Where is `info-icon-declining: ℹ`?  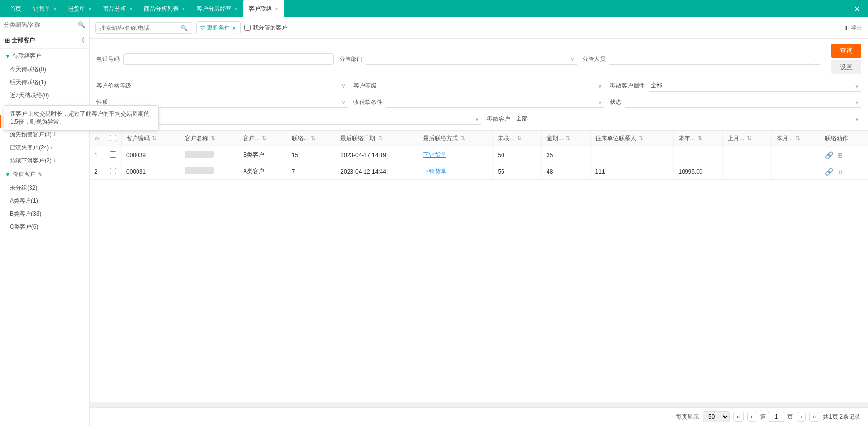
info-icon-declining: ℹ is located at coordinates (55, 161).